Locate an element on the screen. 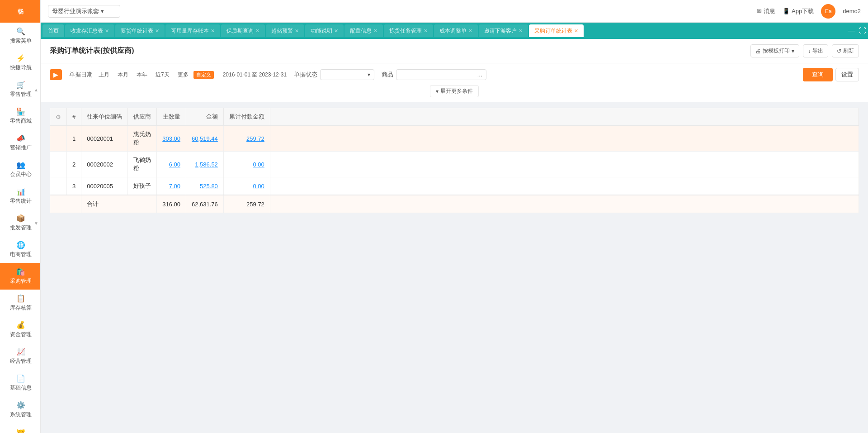 The image size is (868, 433). tab-label: 拣货任务管理 is located at coordinates (406, 31).